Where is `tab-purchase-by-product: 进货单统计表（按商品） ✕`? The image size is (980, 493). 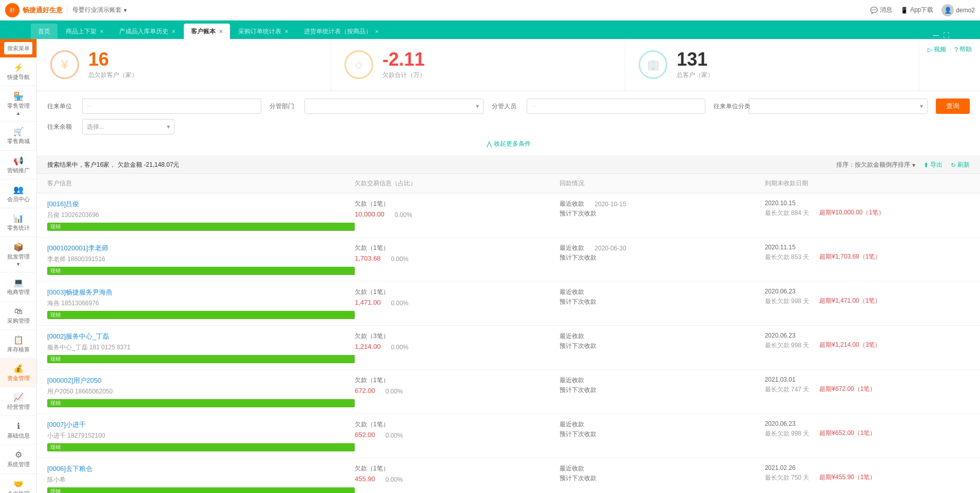
tab-purchase-by-product: 进货单统计表（按商品） ✕ is located at coordinates (341, 31).